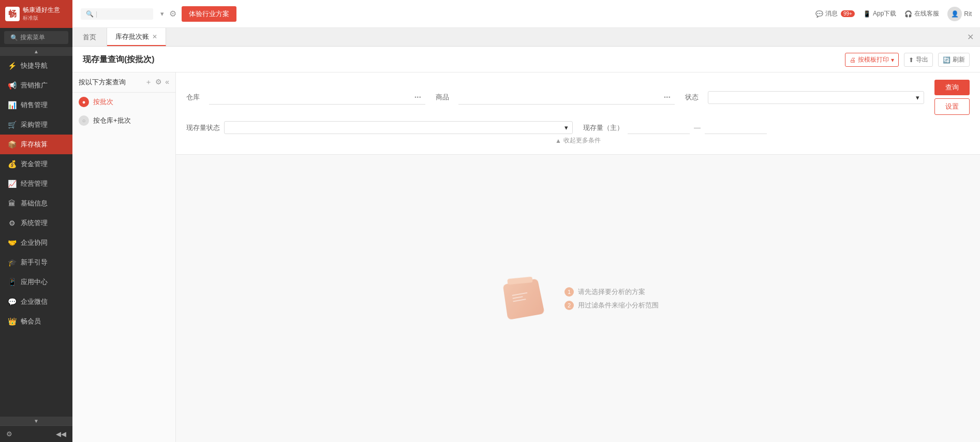  I want to click on tab-inventory-batch: 库存批次账 ✕, so click(137, 37).